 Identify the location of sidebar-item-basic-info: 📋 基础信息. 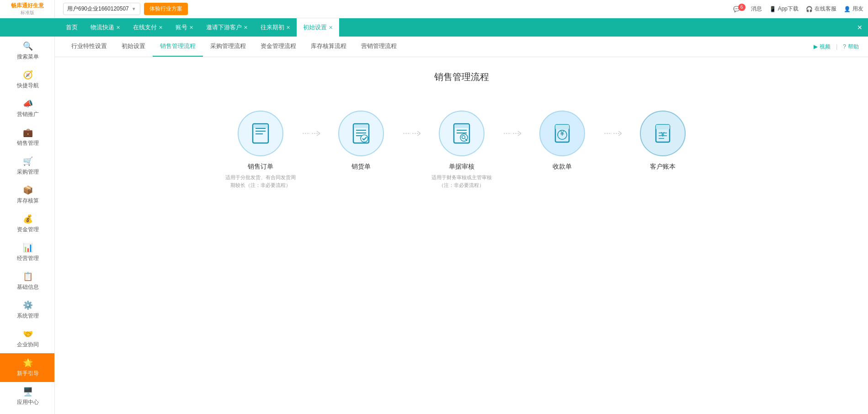
(27, 281).